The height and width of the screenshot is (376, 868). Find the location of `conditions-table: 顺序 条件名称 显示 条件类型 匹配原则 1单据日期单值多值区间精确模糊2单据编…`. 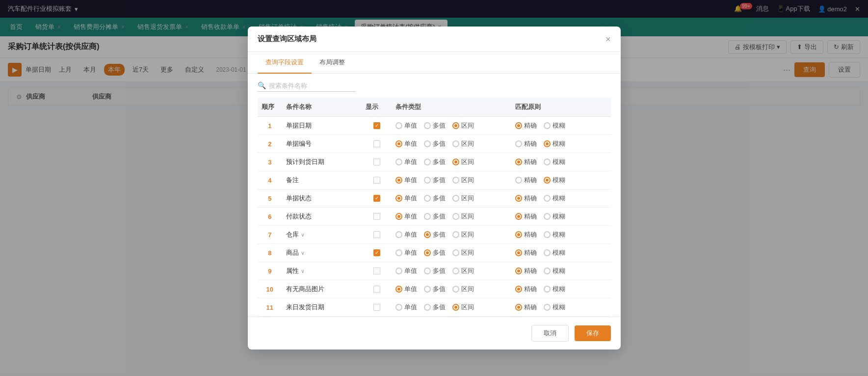

conditions-table: 顺序 条件名称 显示 条件类型 匹配原则 1单据日期单值多值区间精确模糊2单据编… is located at coordinates (434, 105).